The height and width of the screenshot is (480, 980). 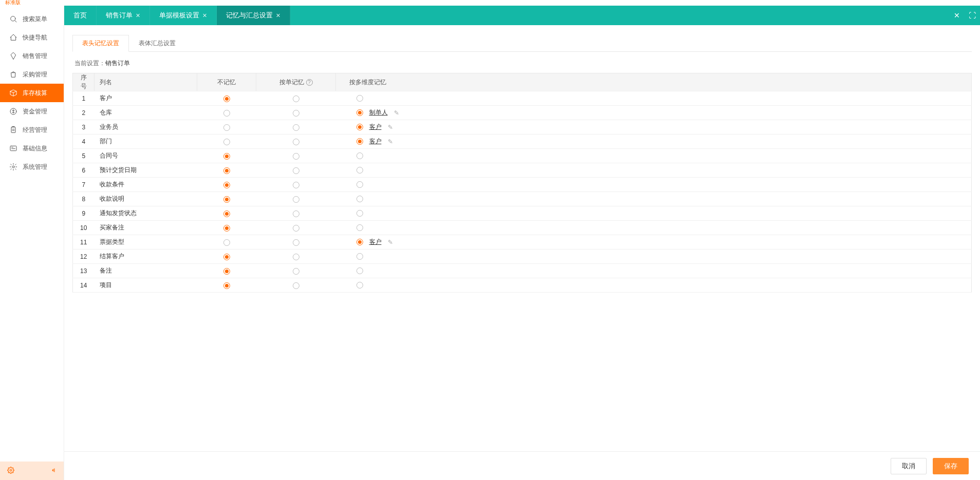 What do you see at coordinates (309, 82) in the screenshot?
I see `help-icon: ?` at bounding box center [309, 82].